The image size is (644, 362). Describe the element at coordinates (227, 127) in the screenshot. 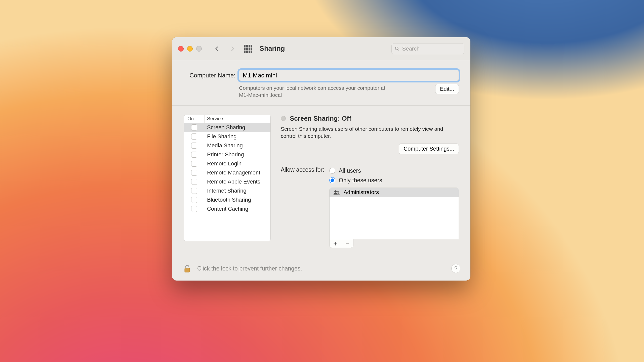

I see `service-row: Screen Sharing` at that location.